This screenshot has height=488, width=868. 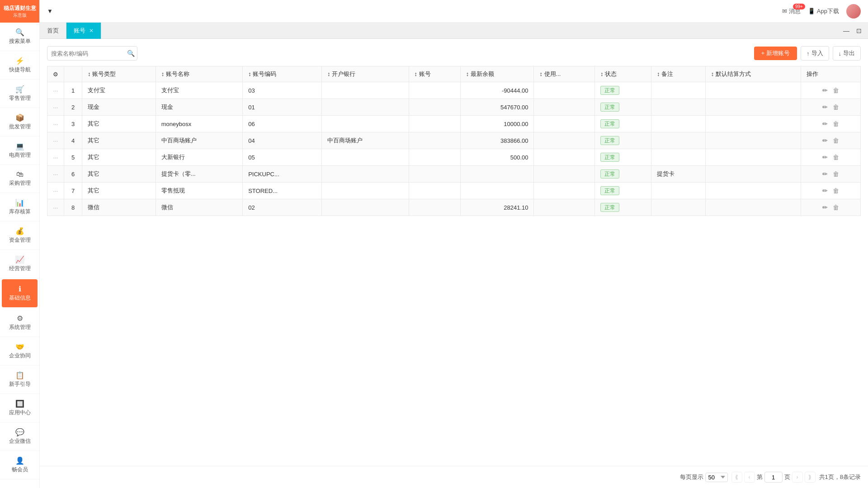 I want to click on row-code: 03, so click(x=282, y=90).